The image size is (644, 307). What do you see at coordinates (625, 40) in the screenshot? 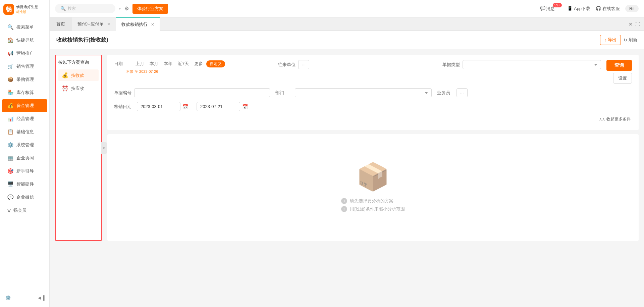
I see `refresh-icon: ↻` at bounding box center [625, 40].